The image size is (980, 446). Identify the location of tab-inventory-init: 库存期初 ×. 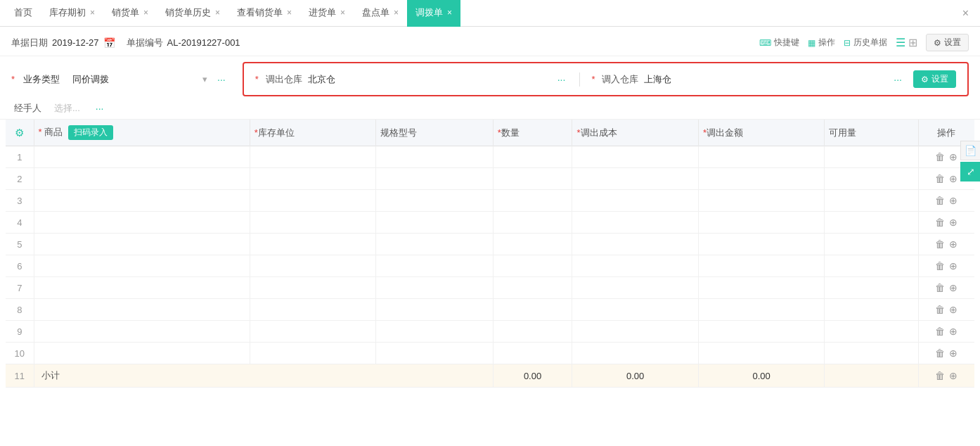
(72, 13).